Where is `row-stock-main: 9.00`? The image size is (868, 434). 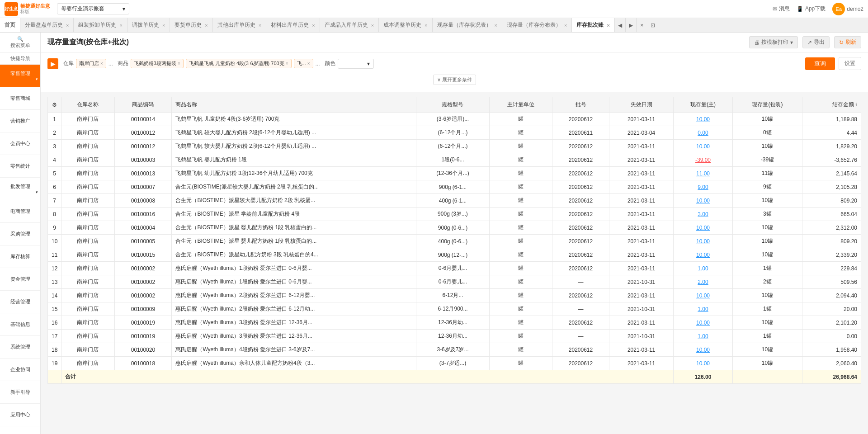
row-stock-main: 9.00 is located at coordinates (703, 187).